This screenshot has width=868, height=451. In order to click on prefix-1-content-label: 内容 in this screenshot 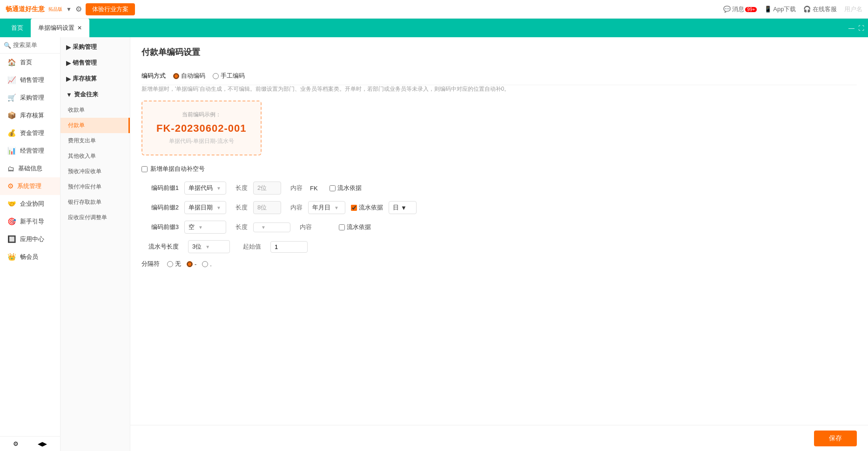, I will do `click(296, 188)`.